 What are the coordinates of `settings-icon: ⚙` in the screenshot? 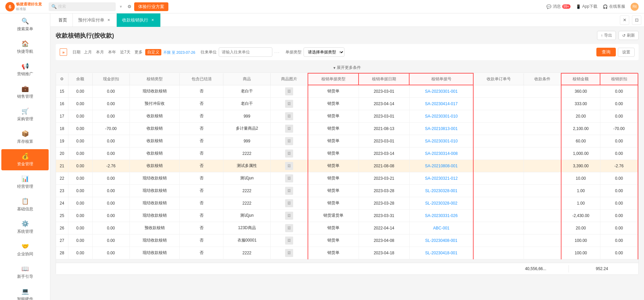 It's located at (129, 7).